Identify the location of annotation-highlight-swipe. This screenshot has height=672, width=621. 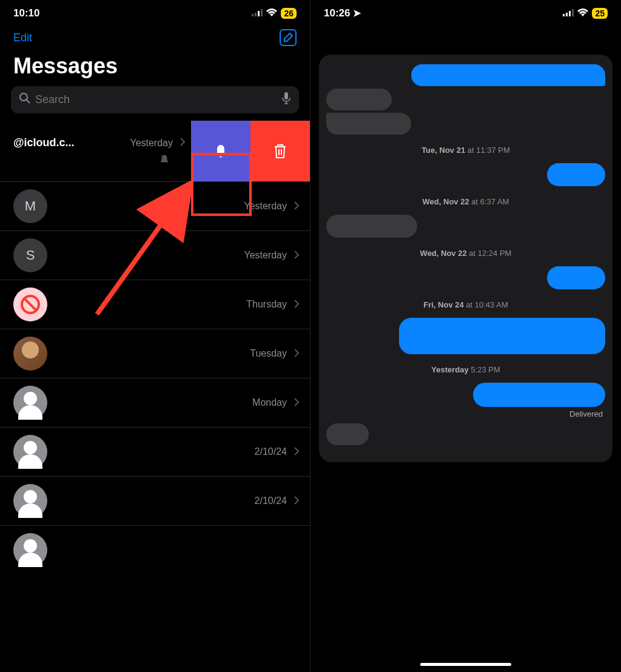
(221, 184).